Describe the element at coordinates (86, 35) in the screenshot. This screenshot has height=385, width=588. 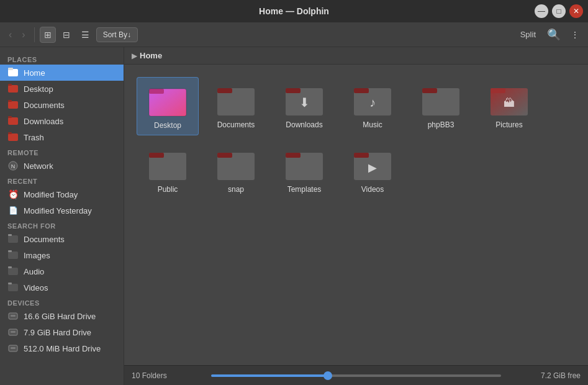
I see `view-details-icon: ☰` at that location.